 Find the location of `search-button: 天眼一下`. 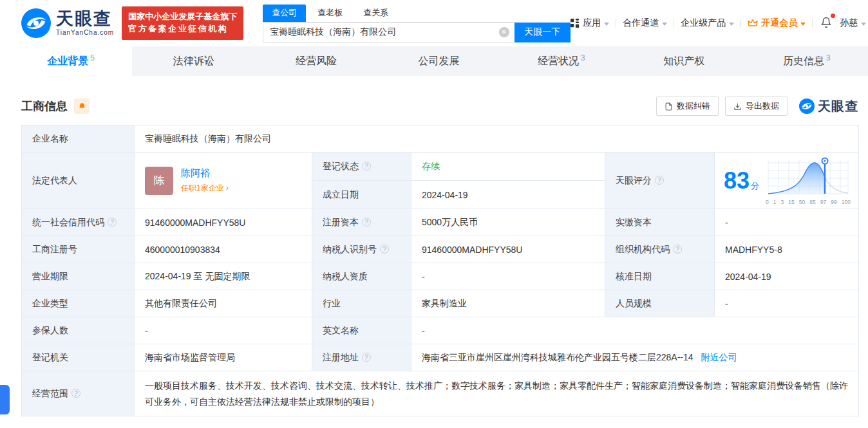

search-button: 天眼一下 is located at coordinates (543, 32).